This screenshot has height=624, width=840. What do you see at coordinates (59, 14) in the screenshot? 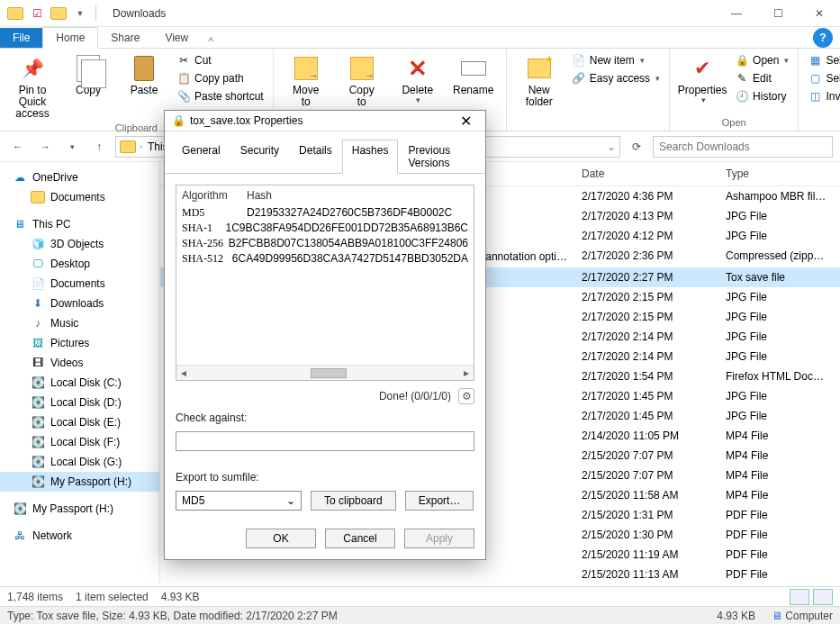
I see `qat-folder2-icon` at bounding box center [59, 14].